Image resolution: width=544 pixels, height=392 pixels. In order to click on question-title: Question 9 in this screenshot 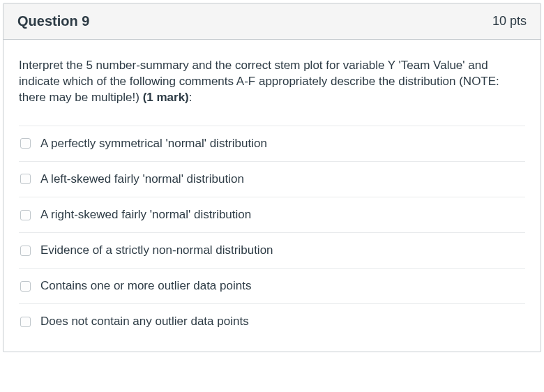, I will do `click(53, 21)`.